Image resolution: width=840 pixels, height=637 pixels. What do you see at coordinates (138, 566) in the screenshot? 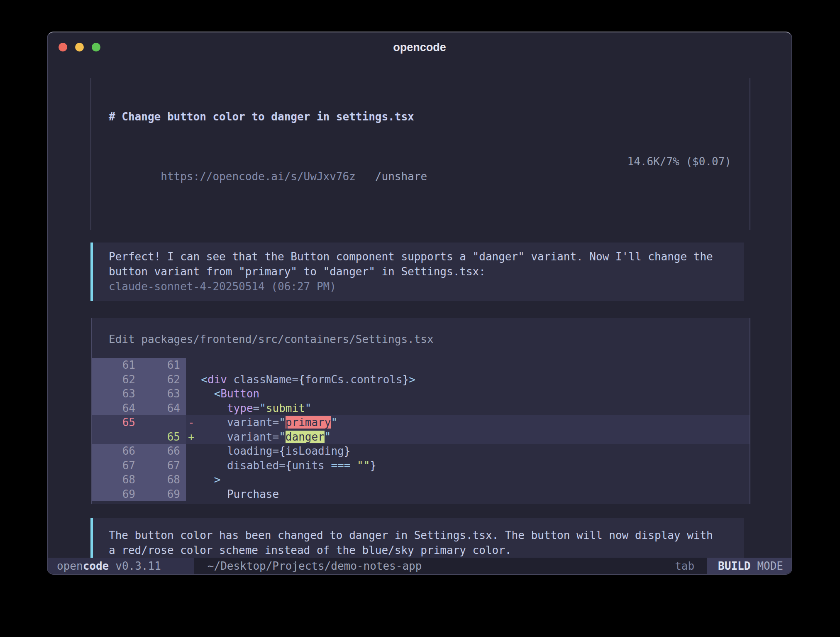
I see `app-version: v0.3.11` at bounding box center [138, 566].